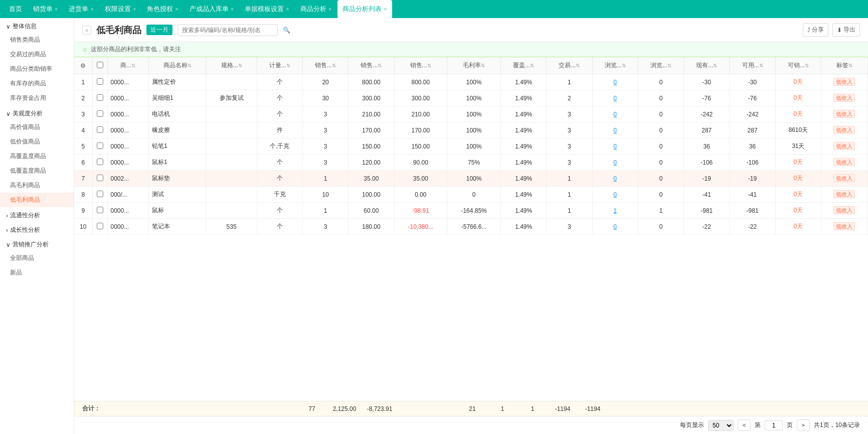 This screenshot has width=868, height=434. Describe the element at coordinates (83, 66) in the screenshot. I see `th-settings: ⚙` at that location.